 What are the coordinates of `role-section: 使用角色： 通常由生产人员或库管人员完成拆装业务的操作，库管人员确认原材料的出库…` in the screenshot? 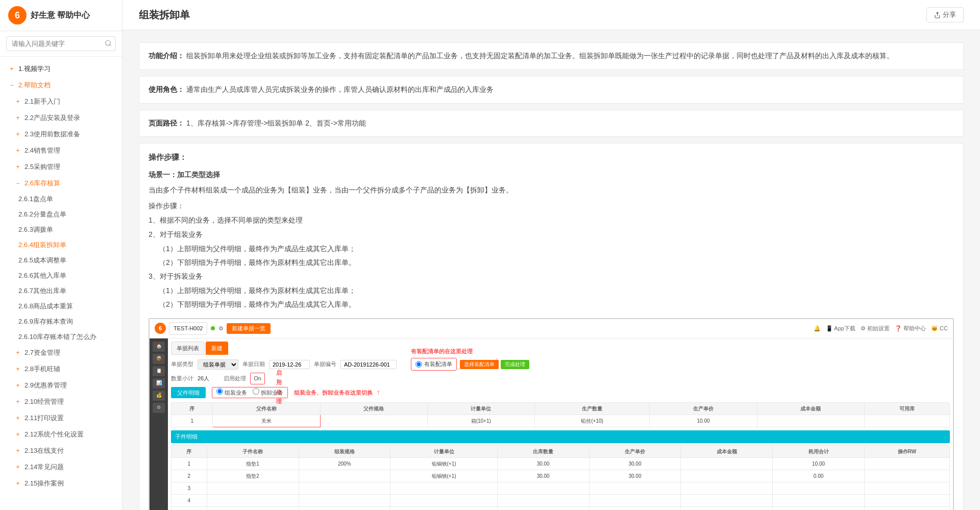 It's located at (551, 90).